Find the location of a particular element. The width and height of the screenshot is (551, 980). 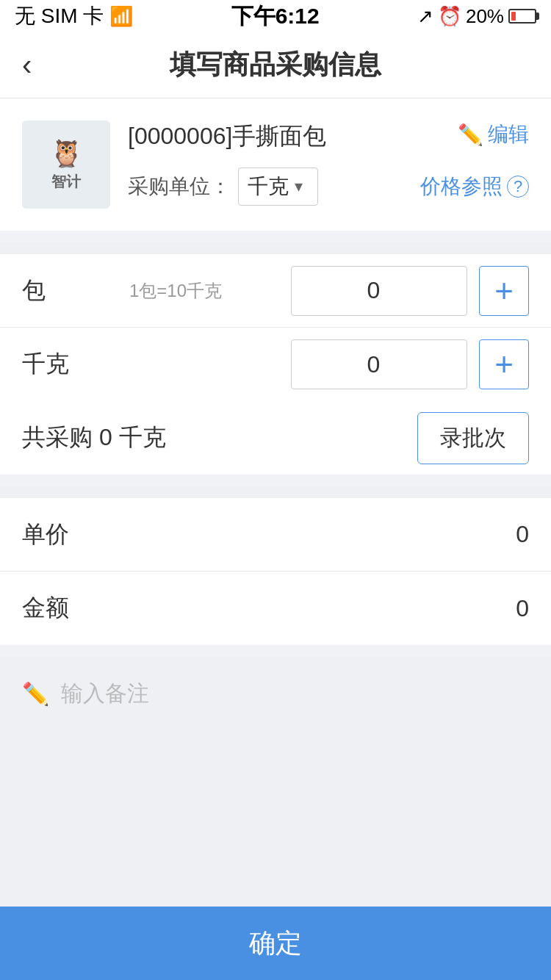

kg-label: 千克 is located at coordinates (73, 364).